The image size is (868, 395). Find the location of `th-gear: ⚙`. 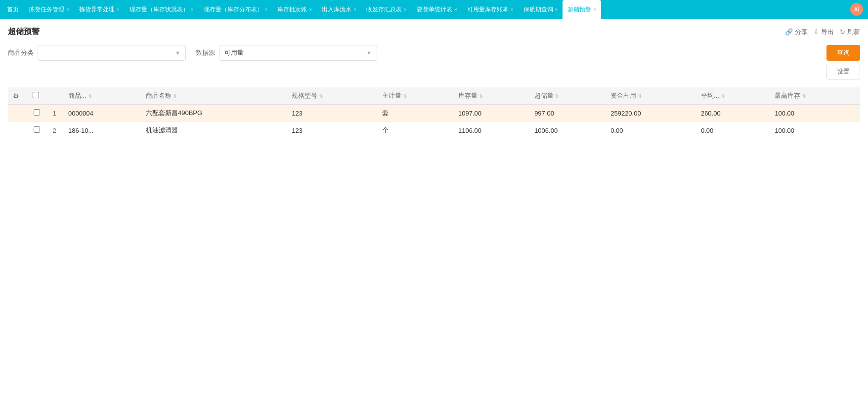

th-gear: ⚙ is located at coordinates (18, 96).